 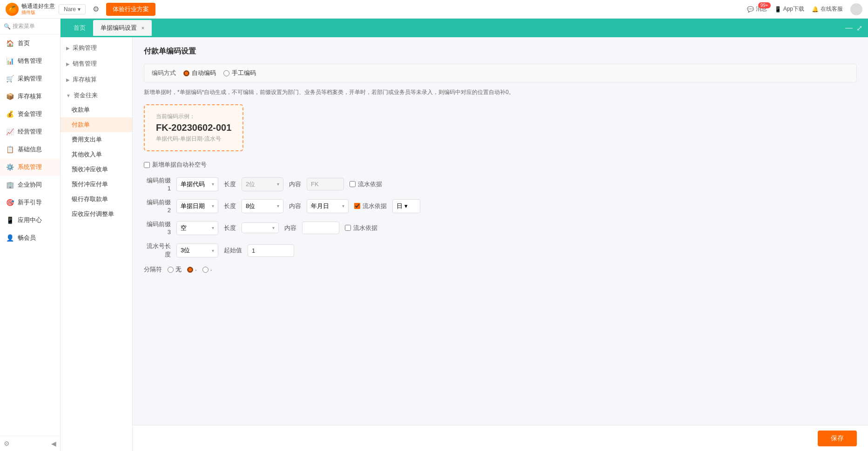 I want to click on settings-icon: ⚙, so click(x=96, y=9).